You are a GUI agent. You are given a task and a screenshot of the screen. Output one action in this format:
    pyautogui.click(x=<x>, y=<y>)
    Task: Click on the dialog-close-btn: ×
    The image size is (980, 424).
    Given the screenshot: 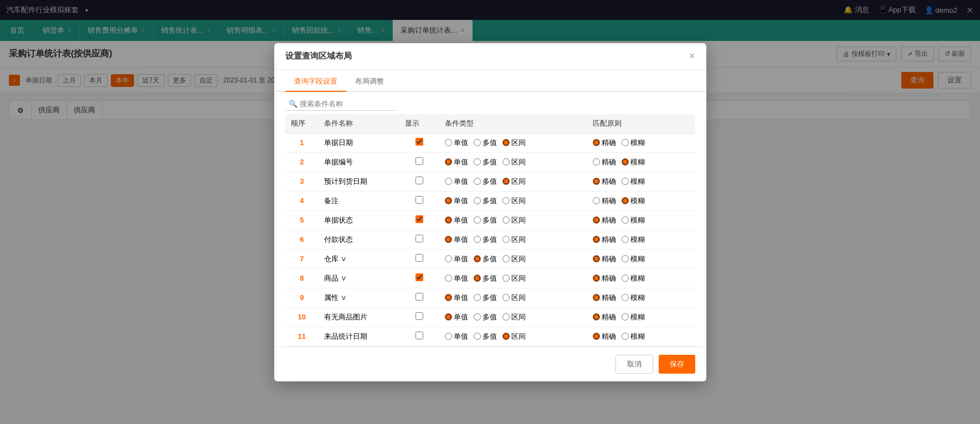 What is the action you would take?
    pyautogui.click(x=692, y=56)
    